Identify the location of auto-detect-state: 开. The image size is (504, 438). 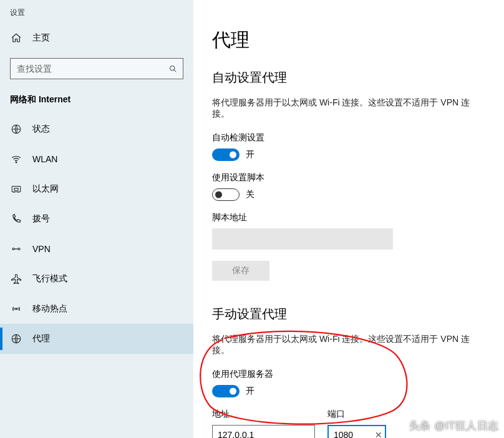
(250, 155).